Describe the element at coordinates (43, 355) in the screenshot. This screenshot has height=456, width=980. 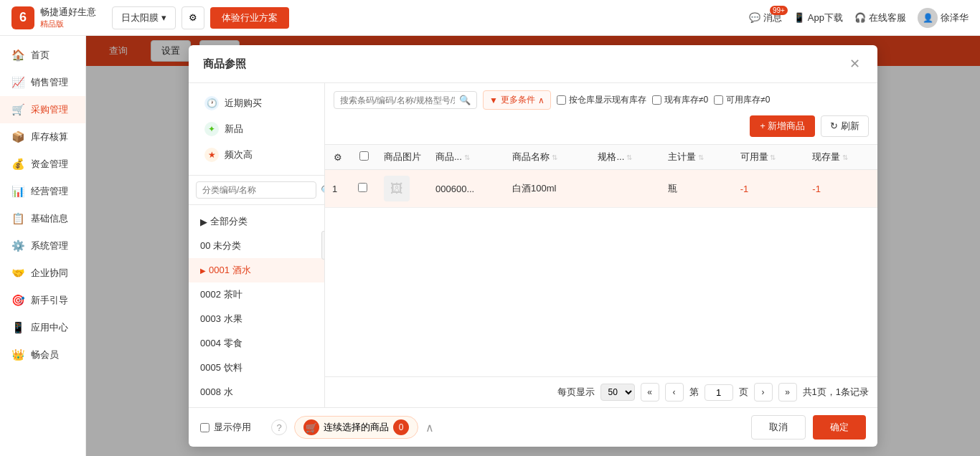
I see `sidebar-item-member: 👑 畅会员` at that location.